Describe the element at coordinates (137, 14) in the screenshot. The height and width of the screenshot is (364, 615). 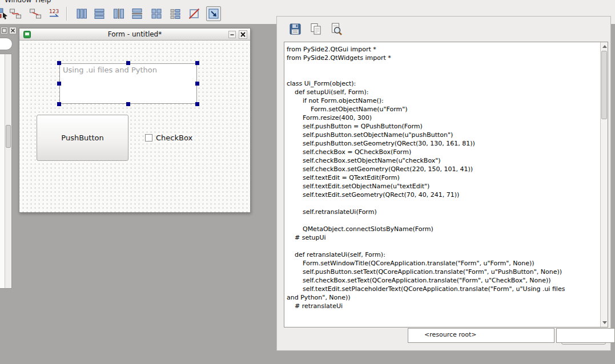
I see `lay-out-vertically-in-splitter-icon` at that location.